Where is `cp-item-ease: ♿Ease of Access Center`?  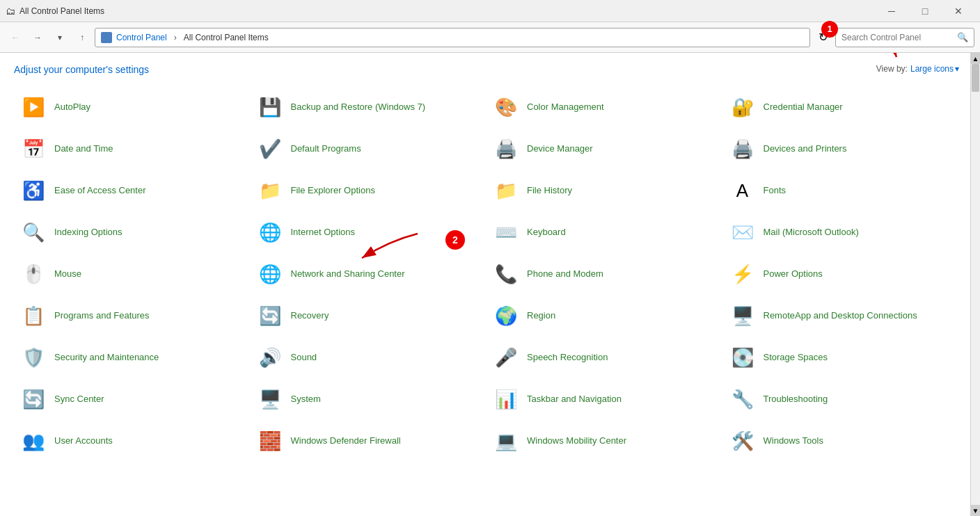
cp-item-ease: ♿Ease of Access Center is located at coordinates (132, 191).